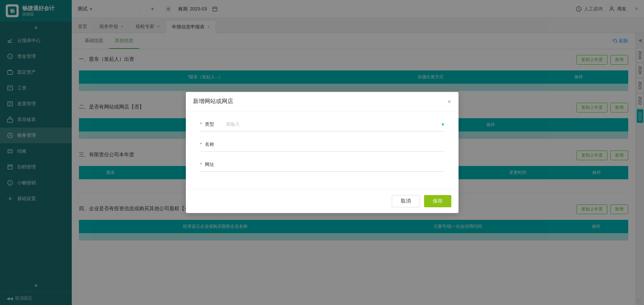 This screenshot has width=644, height=305. I want to click on name-required-mark: *, so click(201, 144).